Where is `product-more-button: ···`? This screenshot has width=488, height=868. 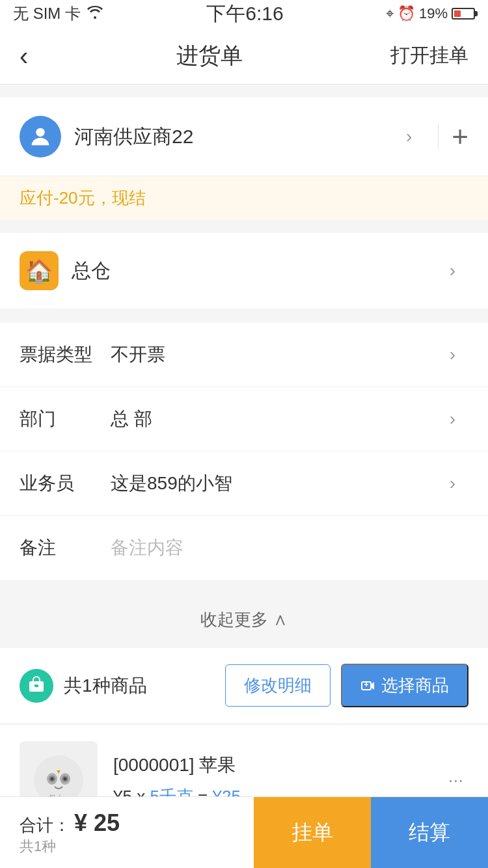
product-more-button: ··· is located at coordinates (455, 780).